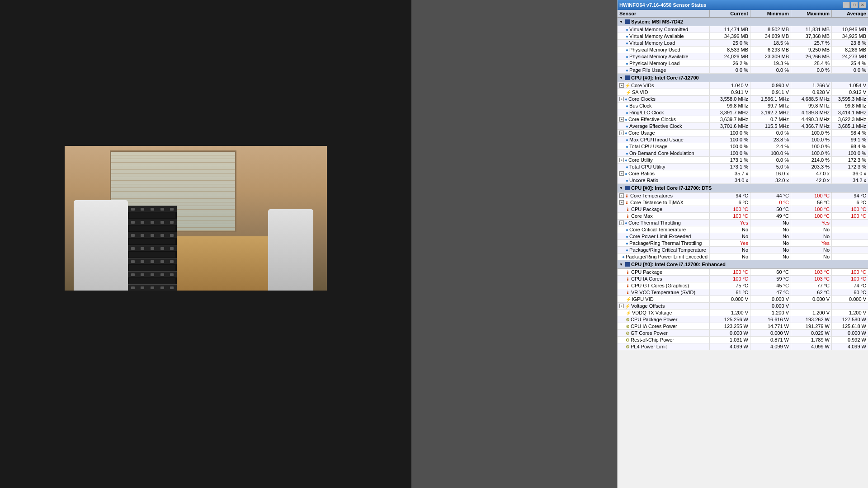  What do you see at coordinates (850, 99) in the screenshot?
I see `sensor-value-cell: 3,595.3 MHz` at bounding box center [850, 99].